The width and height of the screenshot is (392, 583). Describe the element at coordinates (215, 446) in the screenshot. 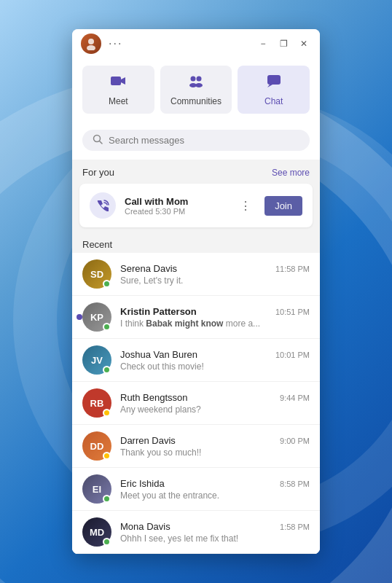

I see `chat-content: Darren Davis 9:00 PM Thank you so much!!` at that location.